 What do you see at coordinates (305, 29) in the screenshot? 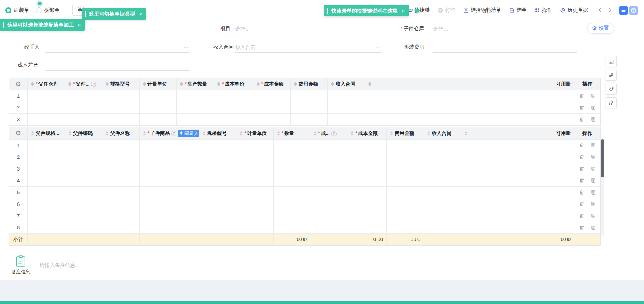
I see `project-input` at bounding box center [305, 29].